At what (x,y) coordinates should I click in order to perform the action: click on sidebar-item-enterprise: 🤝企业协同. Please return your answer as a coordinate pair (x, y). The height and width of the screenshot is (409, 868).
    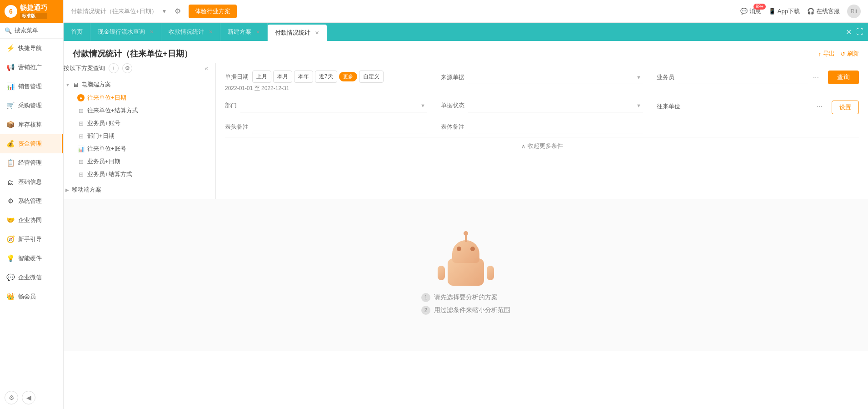
    Looking at the image, I should click on (32, 220).